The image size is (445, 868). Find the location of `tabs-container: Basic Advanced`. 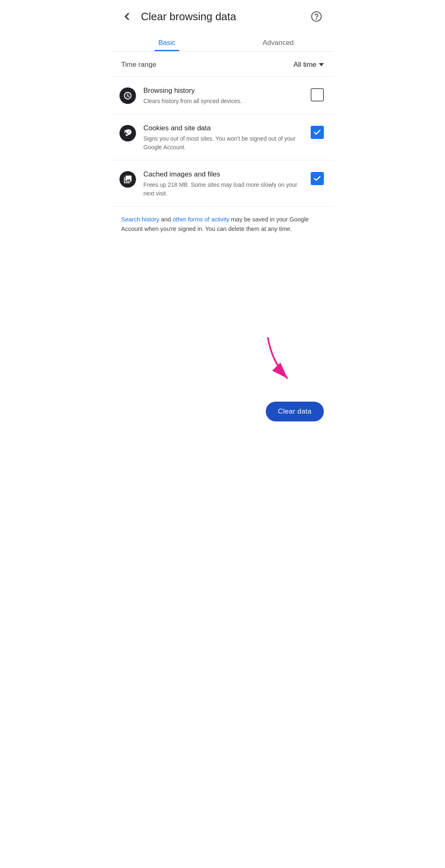

tabs-container: Basic Advanced is located at coordinates (222, 42).